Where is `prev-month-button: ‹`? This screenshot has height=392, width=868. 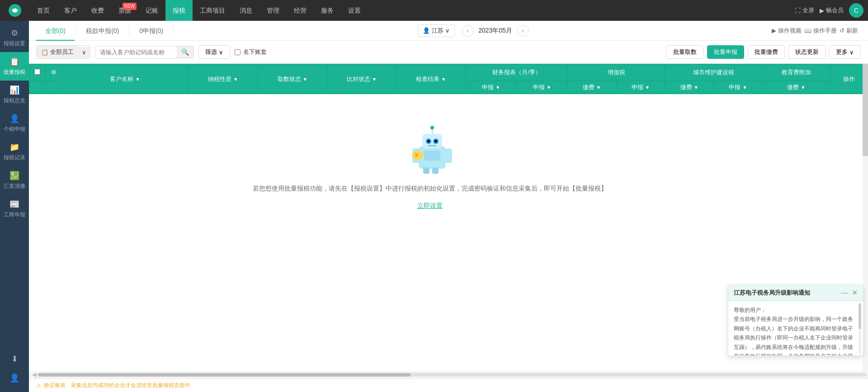 prev-month-button: ‹ is located at coordinates (468, 31).